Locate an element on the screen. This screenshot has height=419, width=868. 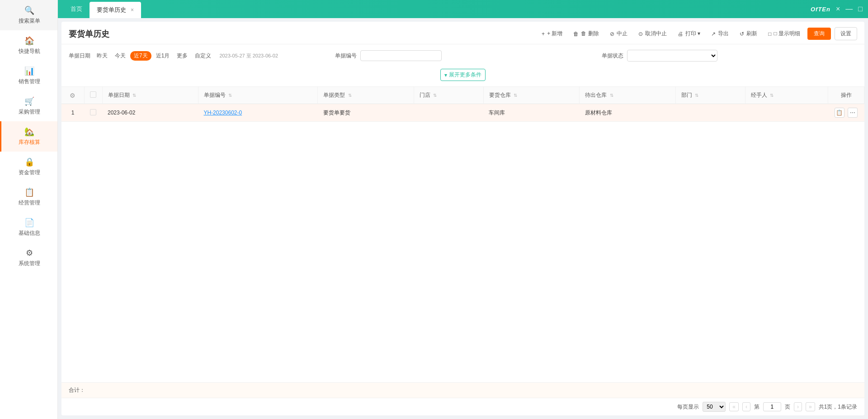
data-table: ⚙ 单据日期 ⇅ 单据编号 ⇅ is located at coordinates (463, 104).